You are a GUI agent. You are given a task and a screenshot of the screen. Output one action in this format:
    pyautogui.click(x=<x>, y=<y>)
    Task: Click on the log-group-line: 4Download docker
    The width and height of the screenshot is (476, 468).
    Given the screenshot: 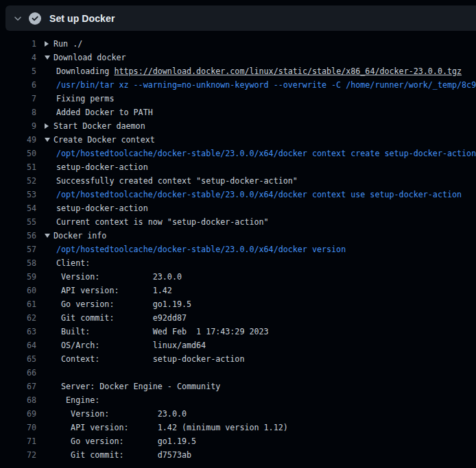 What is the action you would take?
    pyautogui.click(x=238, y=58)
    